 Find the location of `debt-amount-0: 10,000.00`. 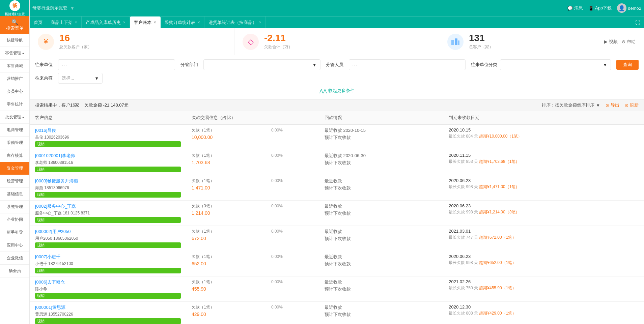

debt-amount-0: 10,000.00 is located at coordinates (226, 137).